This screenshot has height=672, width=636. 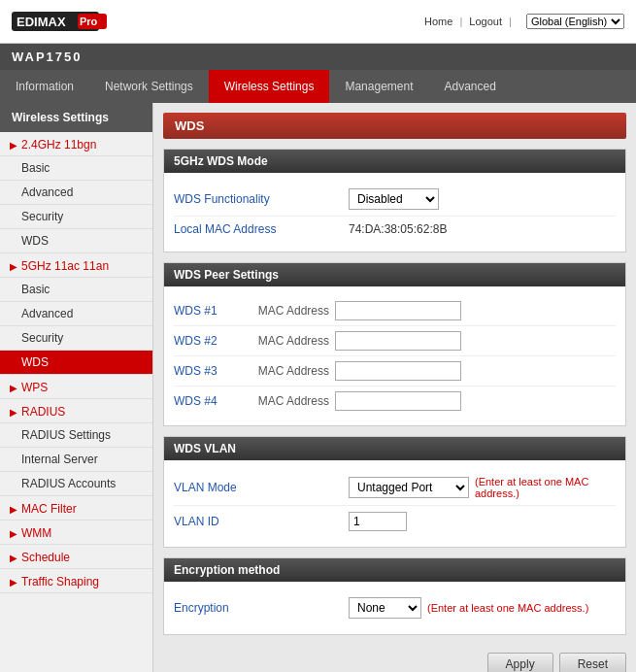 I want to click on button-row: Apply Reset, so click(x=394, y=658).